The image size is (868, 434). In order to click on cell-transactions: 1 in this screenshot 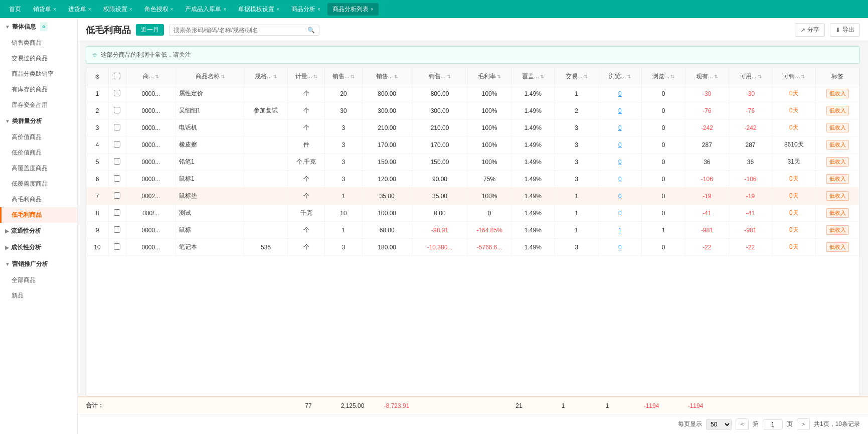, I will do `click(577, 94)`.